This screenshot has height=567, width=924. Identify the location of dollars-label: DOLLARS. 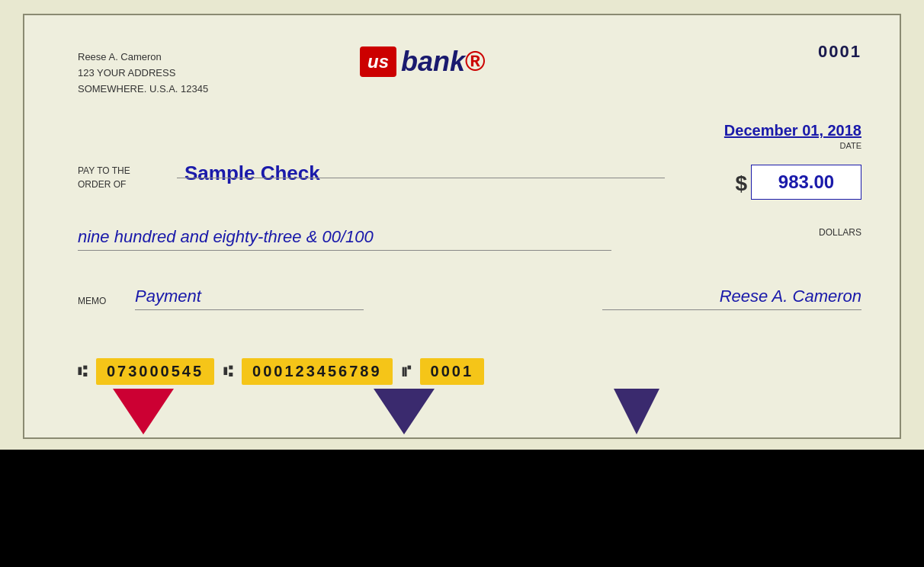
(840, 232).